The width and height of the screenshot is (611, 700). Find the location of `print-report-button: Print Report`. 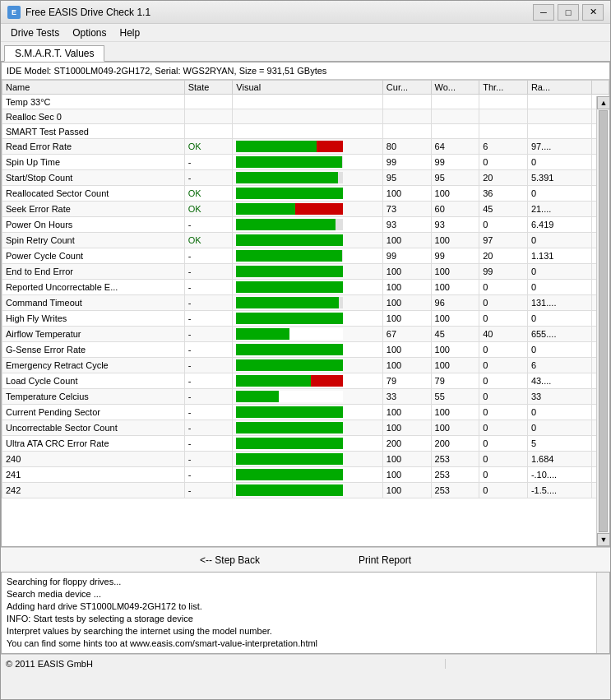

print-report-button: Print Report is located at coordinates (385, 560).